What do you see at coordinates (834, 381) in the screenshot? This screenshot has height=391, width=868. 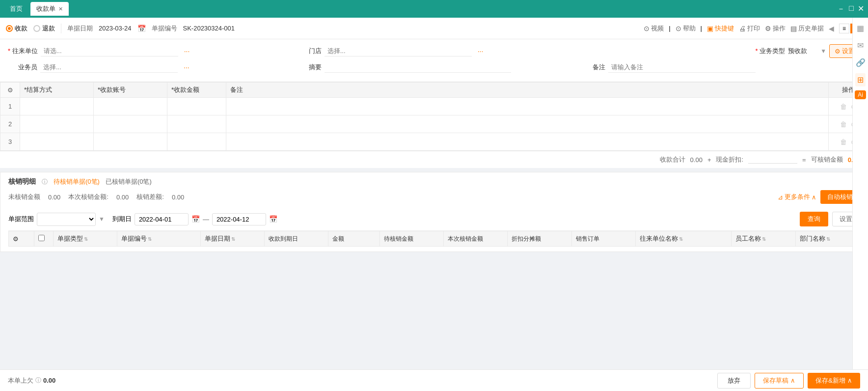 I see `save-new-btn: 保存&新增 ∧` at bounding box center [834, 381].